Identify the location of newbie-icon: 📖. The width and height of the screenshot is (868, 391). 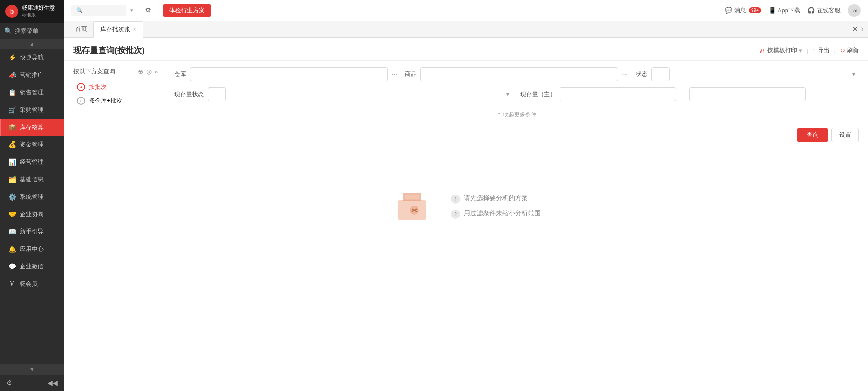
(12, 232).